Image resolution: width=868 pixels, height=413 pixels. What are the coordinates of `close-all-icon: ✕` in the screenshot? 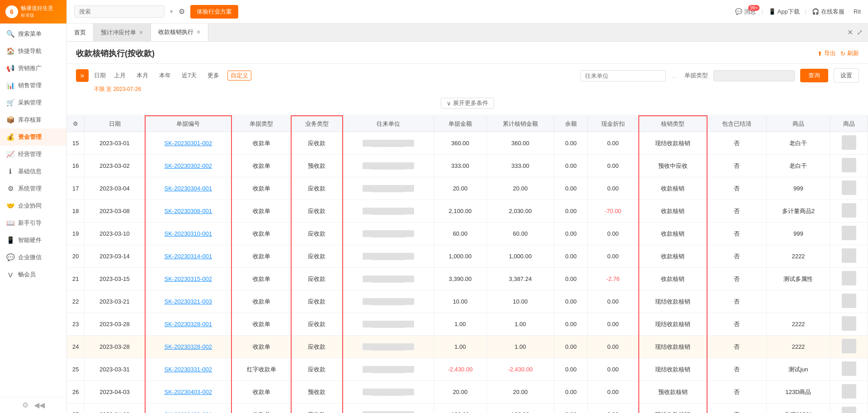 It's located at (850, 33).